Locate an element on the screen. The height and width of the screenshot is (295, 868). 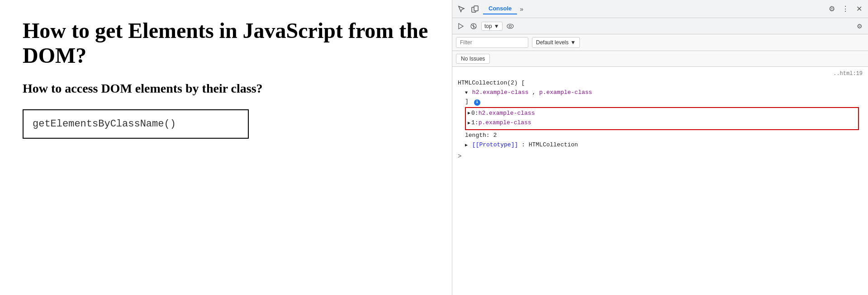
code-box: getElementsByClassName() is located at coordinates (136, 124).